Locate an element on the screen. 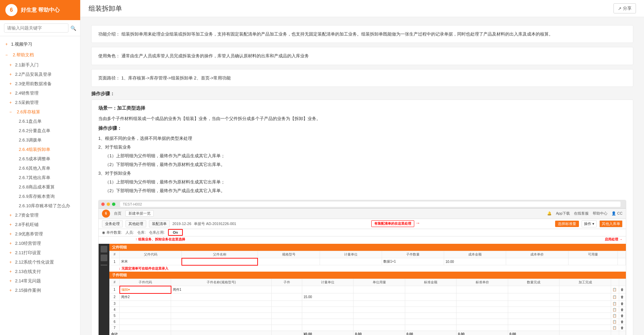  sim-btn-new: 业务处理 is located at coordinates (112, 224).